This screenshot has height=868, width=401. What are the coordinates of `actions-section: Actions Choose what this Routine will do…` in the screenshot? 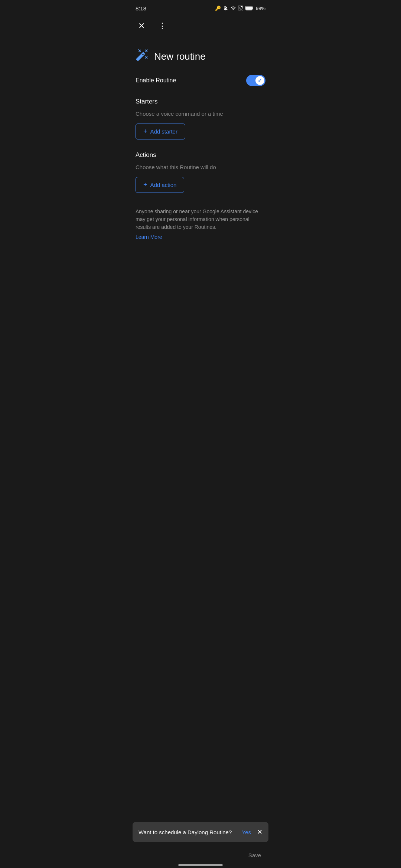 It's located at (200, 178).